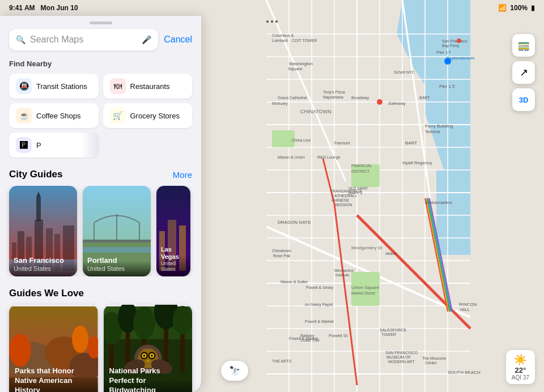 The width and height of the screenshot is (544, 392). What do you see at coordinates (43, 269) in the screenshot?
I see `sf-country: United States` at bounding box center [43, 269].